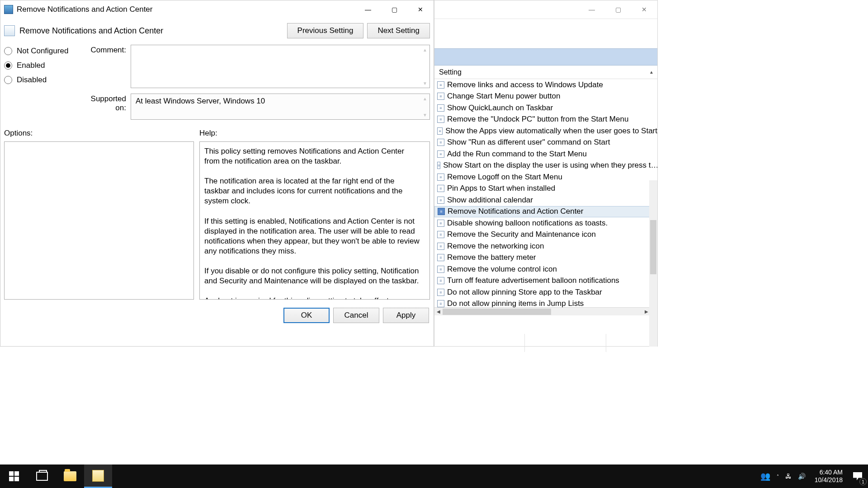 The width and height of the screenshot is (868, 488). I want to click on network-icon: 🖧, so click(788, 476).